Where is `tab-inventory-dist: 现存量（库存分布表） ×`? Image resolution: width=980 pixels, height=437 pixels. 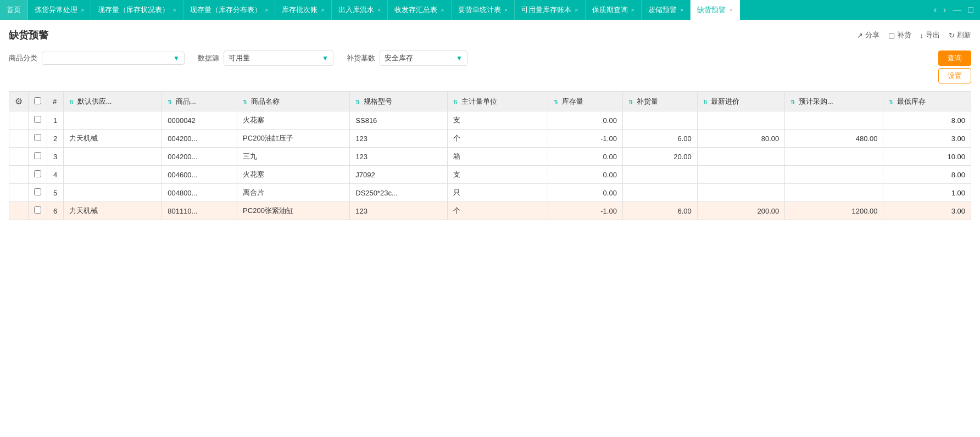
tab-inventory-dist: 现存量（库存分布表） × is located at coordinates (230, 10).